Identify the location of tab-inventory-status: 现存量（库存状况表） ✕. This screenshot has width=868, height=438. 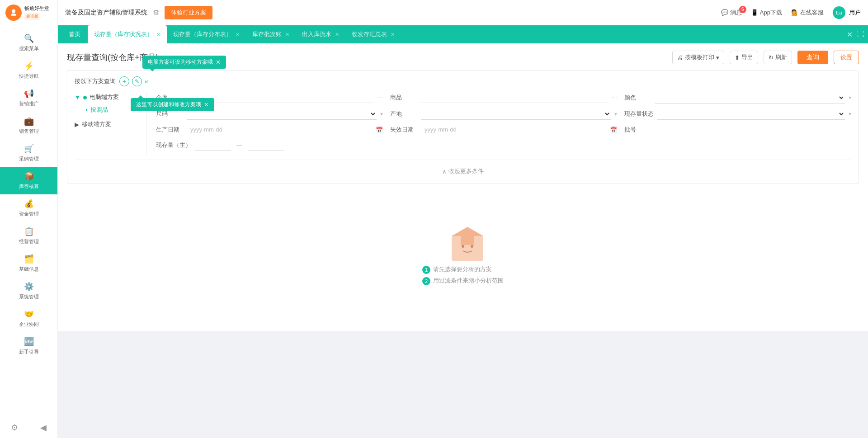
(127, 34).